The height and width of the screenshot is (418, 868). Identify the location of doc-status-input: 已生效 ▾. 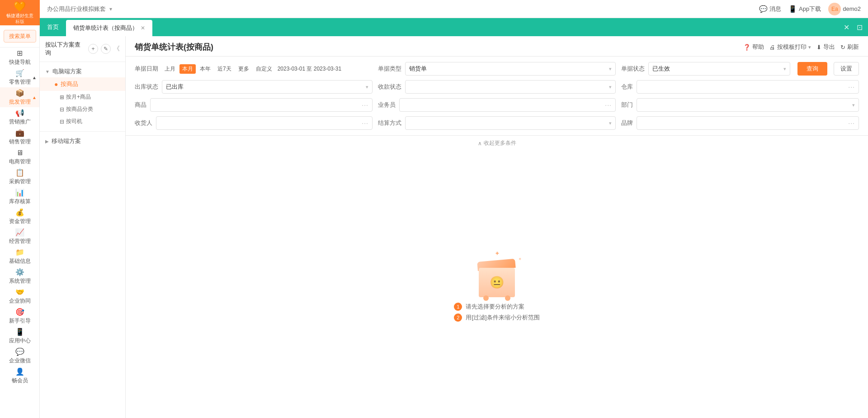
(719, 69).